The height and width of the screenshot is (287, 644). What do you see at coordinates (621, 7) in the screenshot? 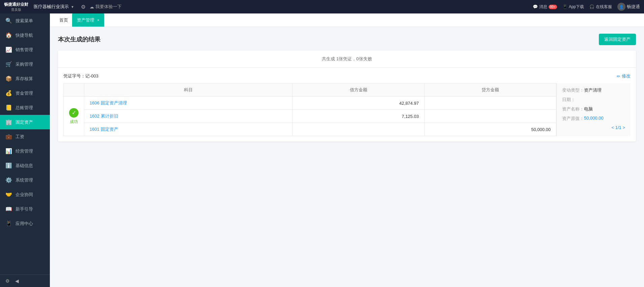
I see `avatar-icon: 👤` at bounding box center [621, 7].